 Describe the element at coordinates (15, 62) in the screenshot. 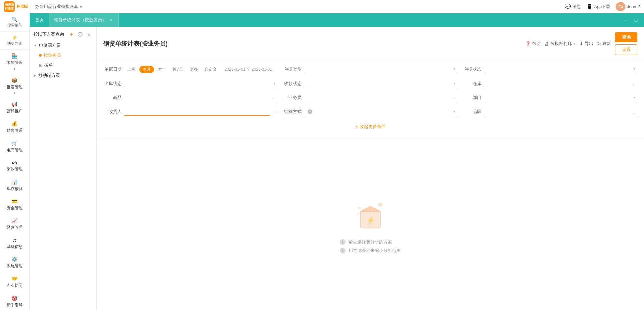

I see `sidebar-item-retail: 🏪 零售管理 ▲` at that location.